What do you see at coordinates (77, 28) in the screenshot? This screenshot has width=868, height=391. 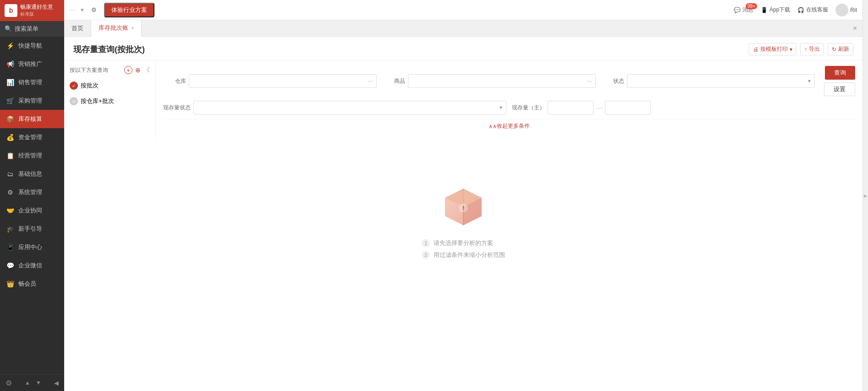 I see `tab-home-label: 首页` at bounding box center [77, 28].